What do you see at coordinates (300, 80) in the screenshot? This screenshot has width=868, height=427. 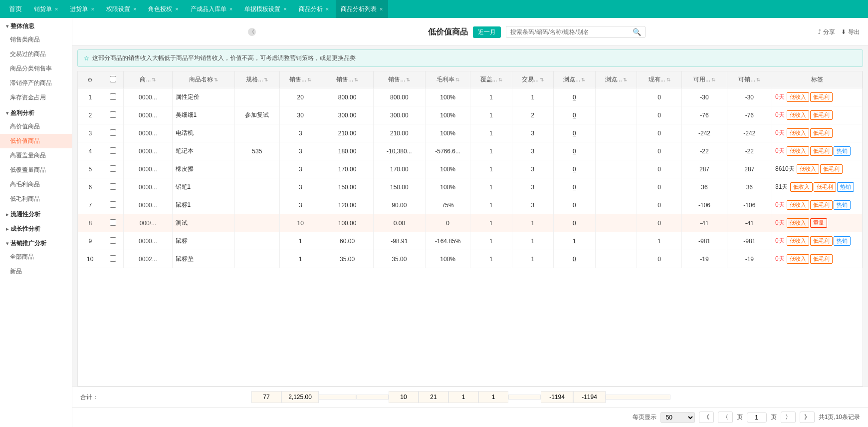 I see `column-sales-qty: 销售...⇅` at bounding box center [300, 80].